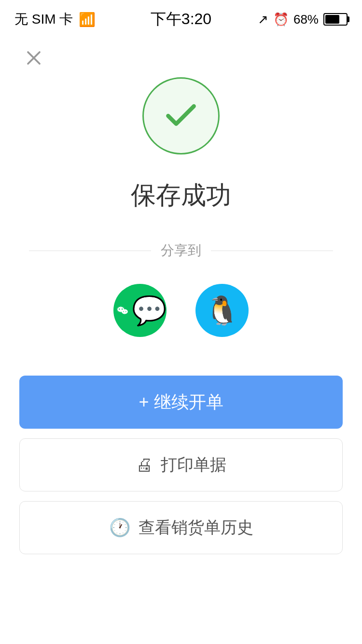 Image resolution: width=362 pixels, height=644 pixels. What do you see at coordinates (332, 19) in the screenshot?
I see `battery-fill` at bounding box center [332, 19].